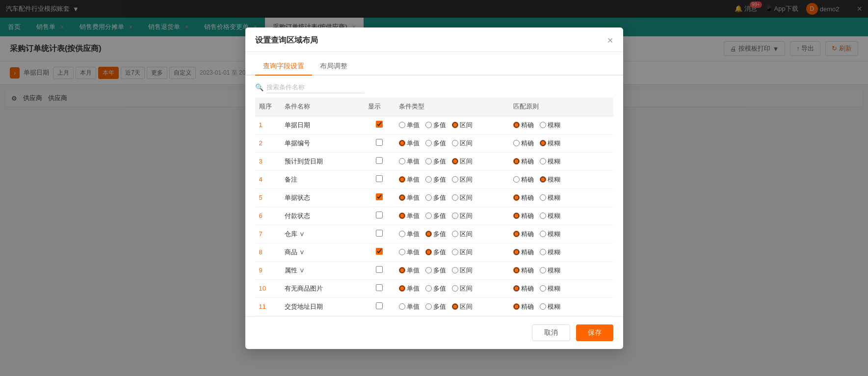 Image resolution: width=868 pixels, height=376 pixels. I want to click on search-input, so click(316, 87).